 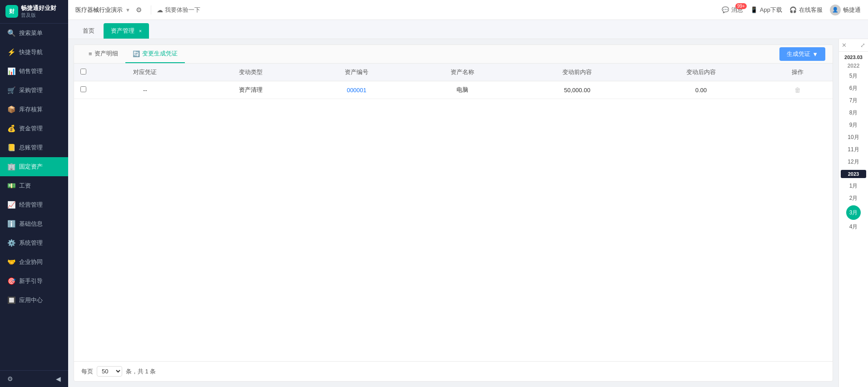 What do you see at coordinates (791, 10) in the screenshot?
I see `header-actions: 💬 消息 99+ 📱 App下载 🎧 在线客服 👤 畅捷通` at bounding box center [791, 10].